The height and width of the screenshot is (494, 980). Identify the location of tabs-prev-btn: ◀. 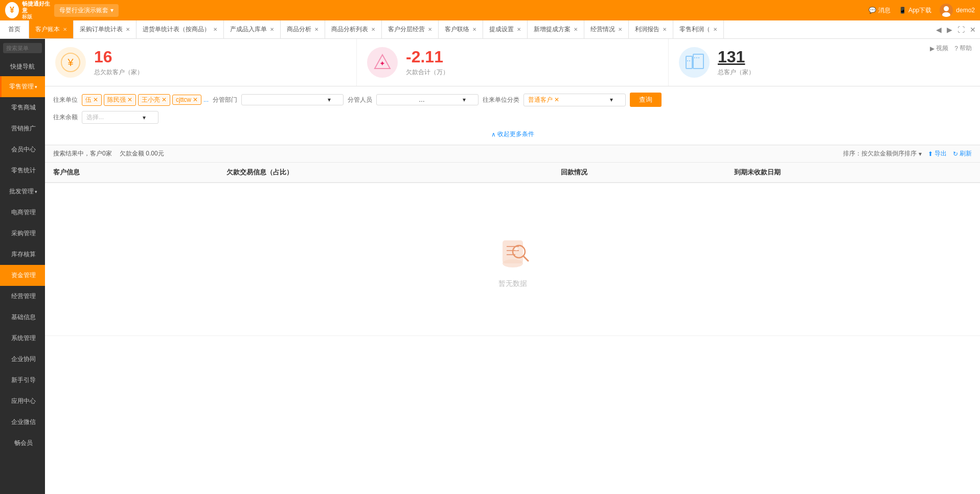
(939, 30).